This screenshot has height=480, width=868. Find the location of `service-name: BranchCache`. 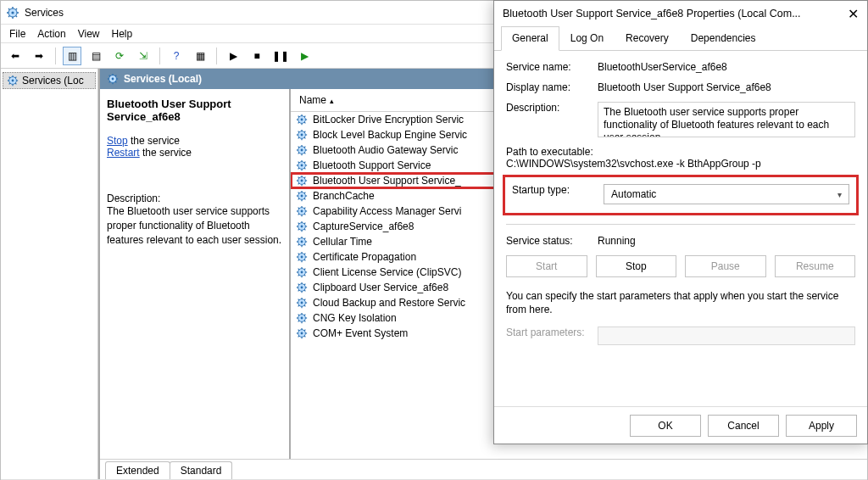

service-name: BranchCache is located at coordinates (344, 196).